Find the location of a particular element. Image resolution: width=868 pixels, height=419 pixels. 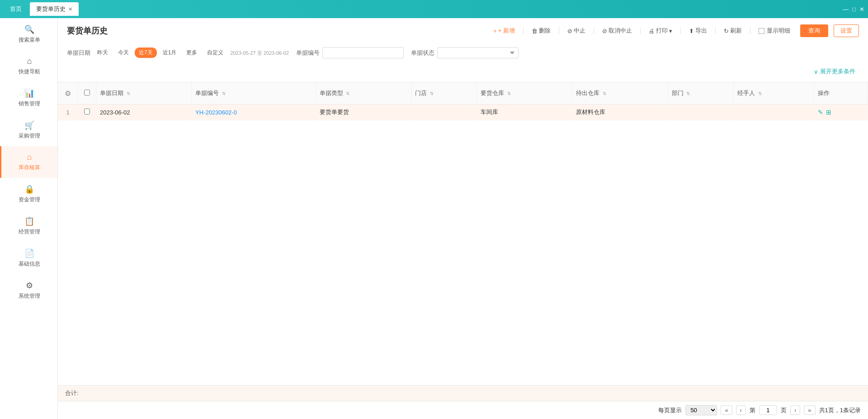

per-page-select: 20 50 100 is located at coordinates (701, 410).